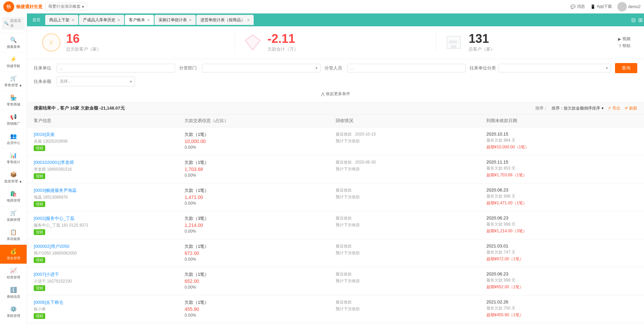  I want to click on sidebar-item-enterprise: 🏢企业协同, so click(13, 323).